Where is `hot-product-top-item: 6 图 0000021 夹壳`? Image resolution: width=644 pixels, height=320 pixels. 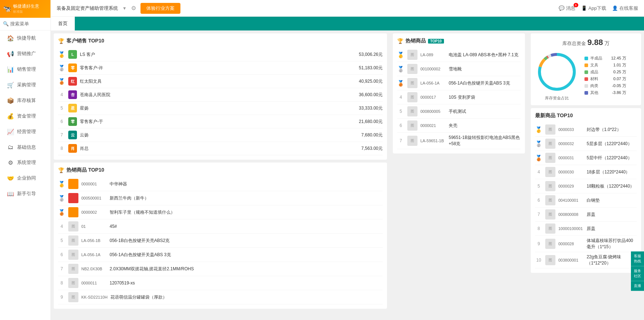 hot-product-top-item: 6 图 0000021 夹壳 is located at coordinates (459, 126).